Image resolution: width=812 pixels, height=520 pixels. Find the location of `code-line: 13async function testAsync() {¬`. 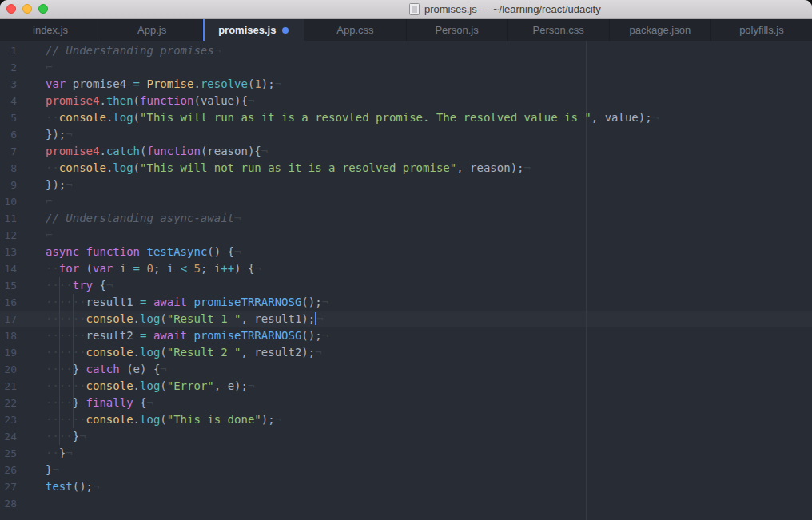

code-line: 13async function testAsync() {¬ is located at coordinates (406, 252).